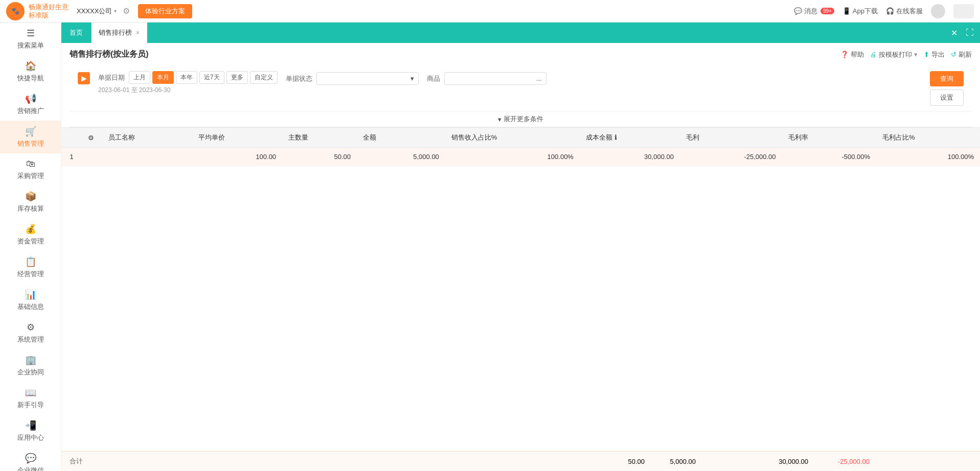  I want to click on print-button: 🖨 按模板打印 ▾, so click(894, 55).